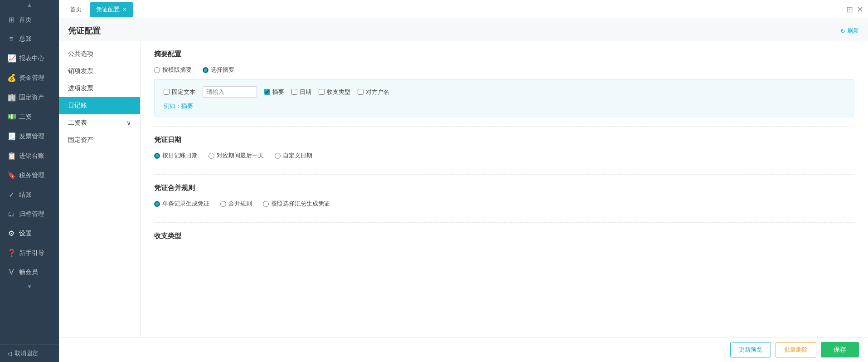 This screenshot has width=868, height=362. What do you see at coordinates (100, 140) in the screenshot?
I see `left-nav-fixed-assets: 固定资产` at bounding box center [100, 140].